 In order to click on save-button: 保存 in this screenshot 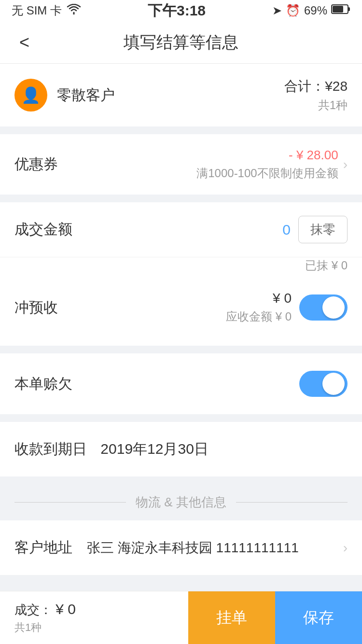, I will do `click(319, 618)`.